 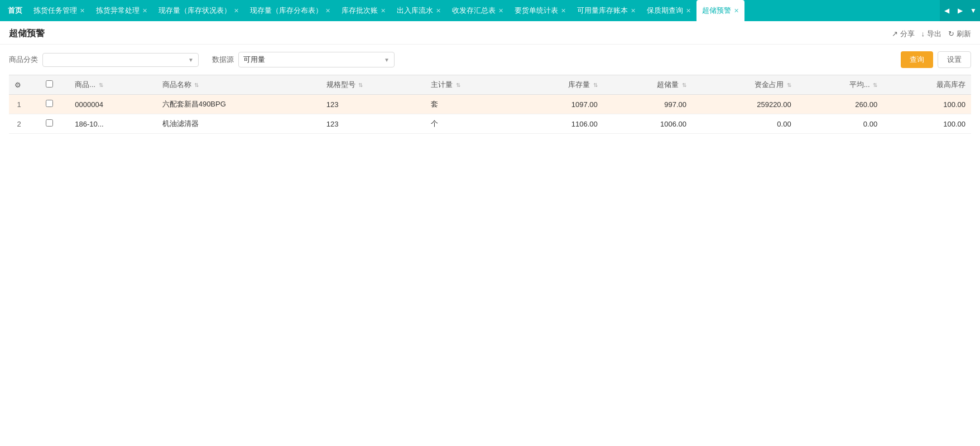 I want to click on filter-actions: 查询 设置, so click(x=936, y=60).